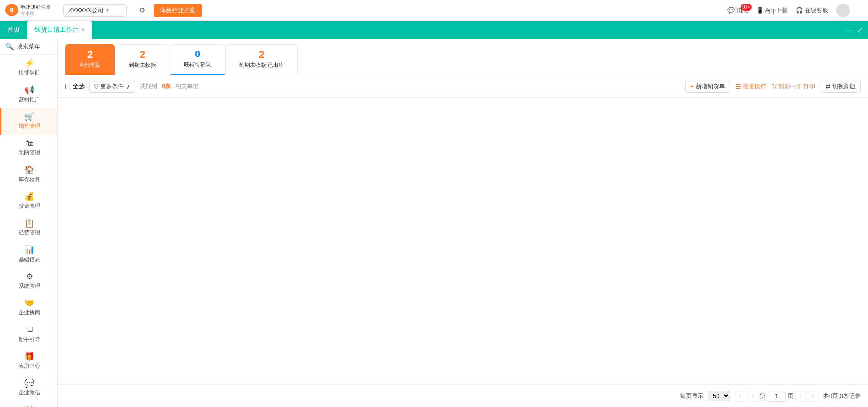 The width and height of the screenshot is (868, 407). What do you see at coordinates (29, 404) in the screenshot?
I see `sidebar-item-member: 👑 畅会员` at bounding box center [29, 404].